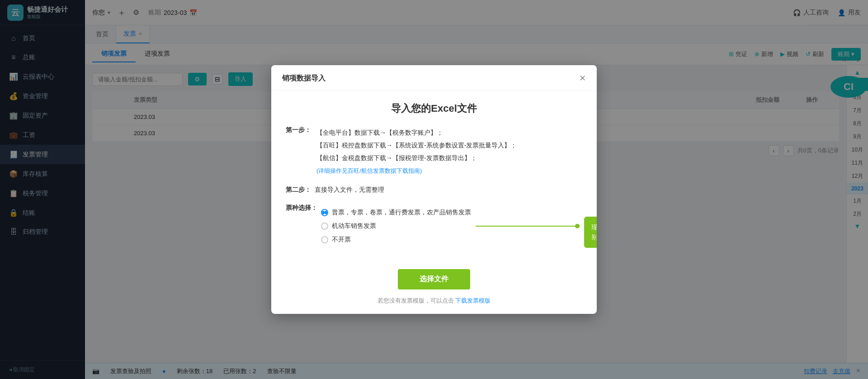  I want to click on radio-motor: 机动车销售发票, so click(396, 226).